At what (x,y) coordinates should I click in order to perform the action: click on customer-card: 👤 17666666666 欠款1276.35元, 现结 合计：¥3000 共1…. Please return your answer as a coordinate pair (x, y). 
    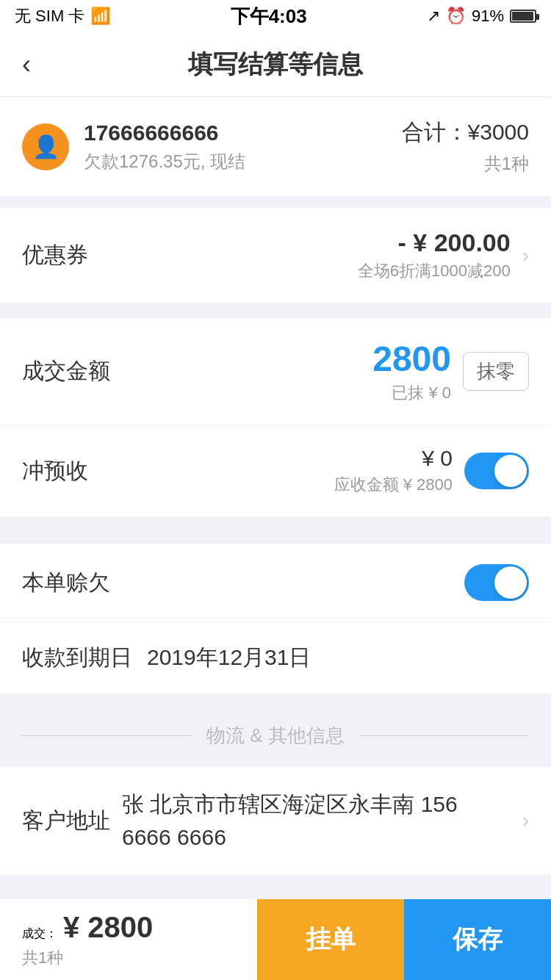
    Looking at the image, I should click on (276, 147).